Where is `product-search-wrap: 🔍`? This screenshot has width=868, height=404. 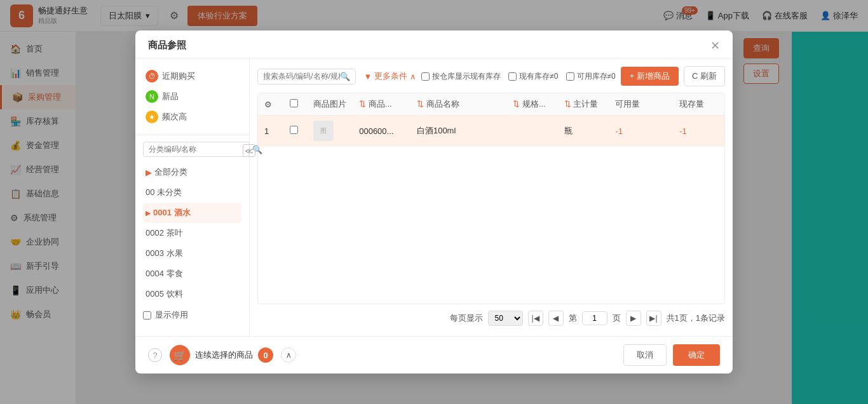
product-search-wrap: 🔍 is located at coordinates (306, 76).